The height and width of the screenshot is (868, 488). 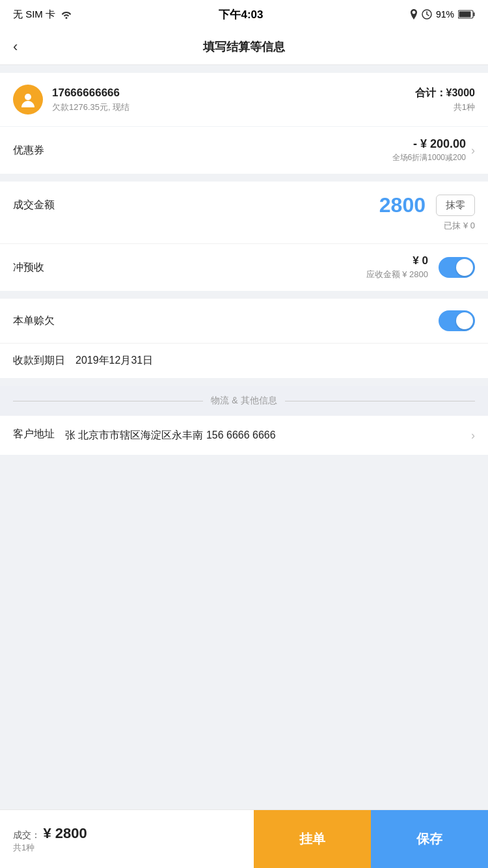 I want to click on status-right: 91%, so click(x=442, y=14).